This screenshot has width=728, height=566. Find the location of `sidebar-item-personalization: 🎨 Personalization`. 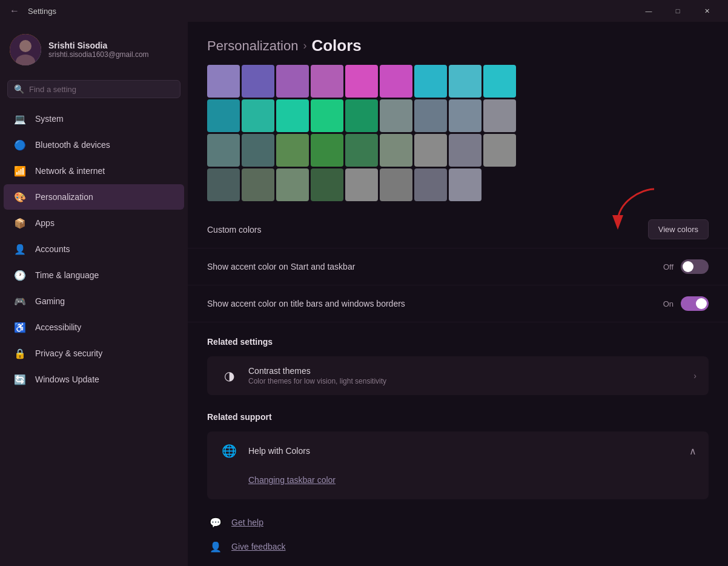

sidebar-item-personalization: 🎨 Personalization is located at coordinates (94, 197).